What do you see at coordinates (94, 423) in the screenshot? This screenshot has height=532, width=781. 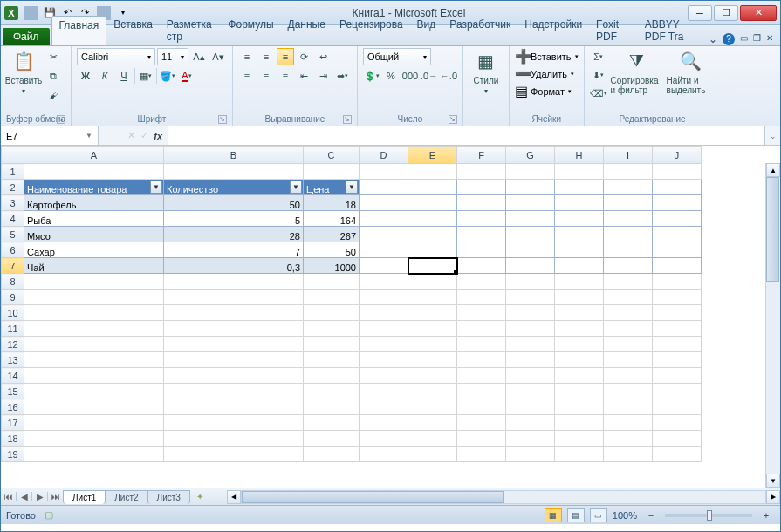 I see `cell-A17` at bounding box center [94, 423].